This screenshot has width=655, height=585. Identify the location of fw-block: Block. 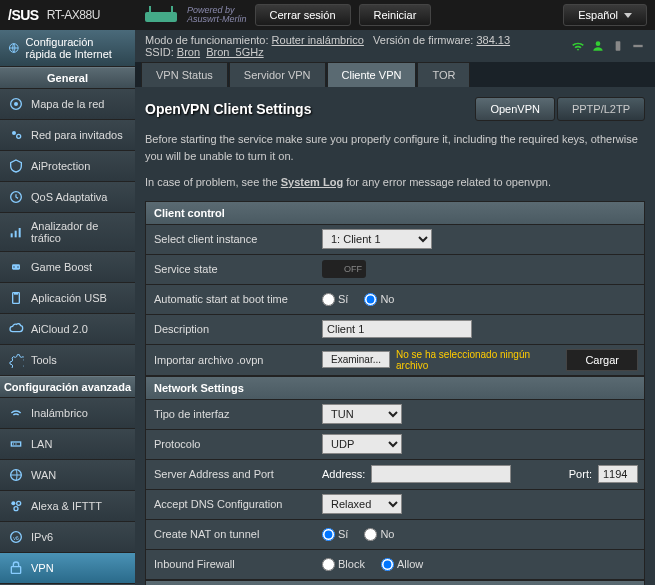
(344, 564).